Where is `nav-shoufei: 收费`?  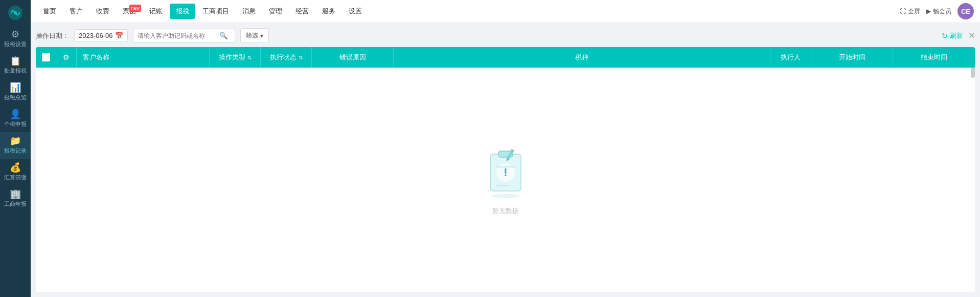
nav-shoufei: 收费 is located at coordinates (103, 11).